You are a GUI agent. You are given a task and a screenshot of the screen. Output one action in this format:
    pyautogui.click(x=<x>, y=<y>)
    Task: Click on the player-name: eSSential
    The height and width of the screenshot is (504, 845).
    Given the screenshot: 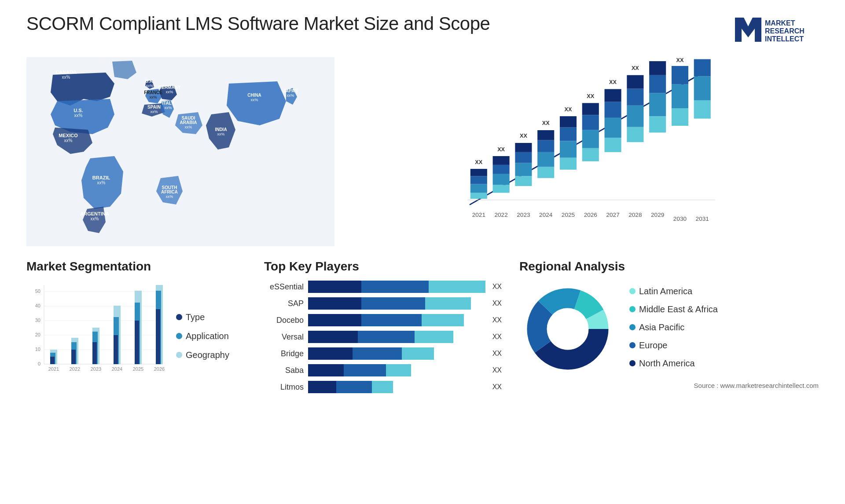 What is the action you would take?
    pyautogui.click(x=284, y=287)
    